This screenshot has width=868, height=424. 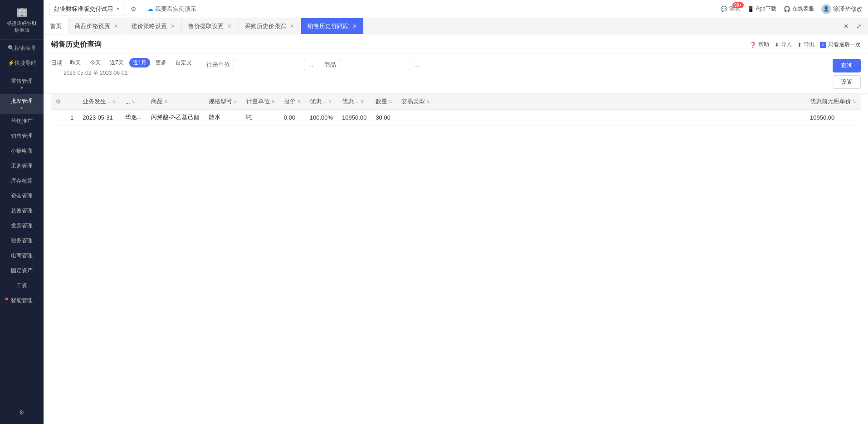 What do you see at coordinates (456, 118) in the screenshot?
I see `table-row: 1 2023-05-31 华逸... 丙烯酸-2-乙基己酯 散水 吨 0.00 …` at bounding box center [456, 118].